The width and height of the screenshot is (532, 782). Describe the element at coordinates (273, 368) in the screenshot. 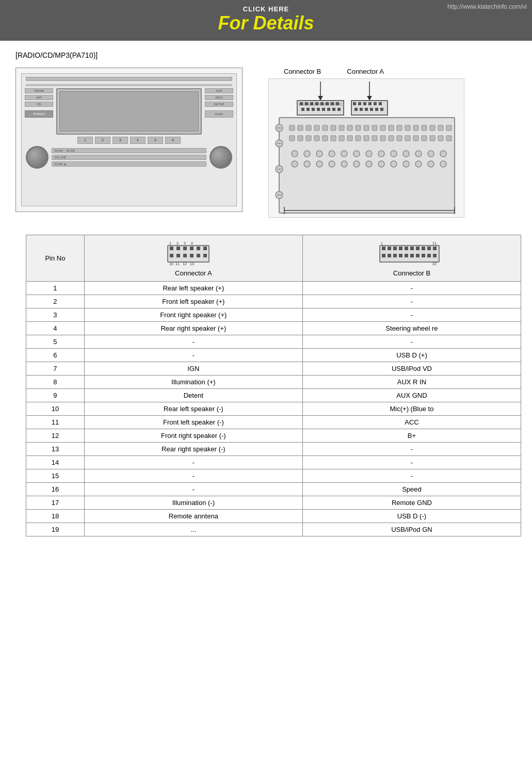

I see `table-row: 7 IGN USB/iPod VD` at that location.